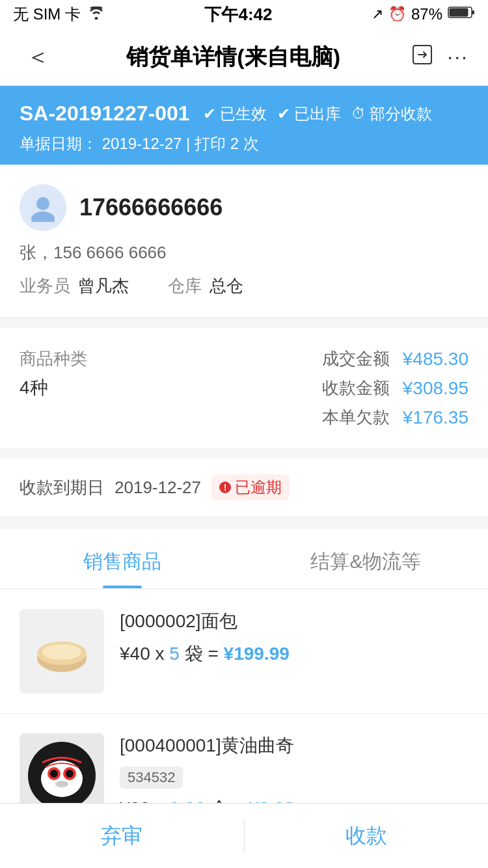 This screenshot has width=488, height=868. I want to click on product-count: 商品种类 4种, so click(53, 373).